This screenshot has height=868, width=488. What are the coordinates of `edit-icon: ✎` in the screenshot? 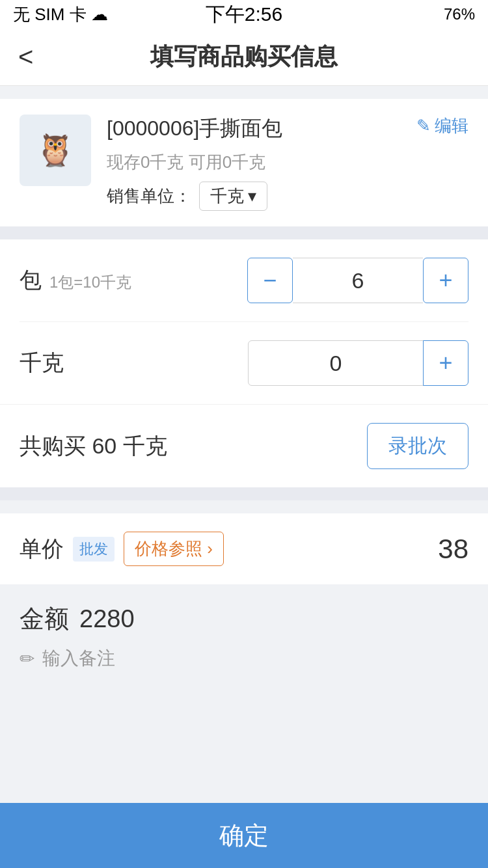 It's located at (424, 126).